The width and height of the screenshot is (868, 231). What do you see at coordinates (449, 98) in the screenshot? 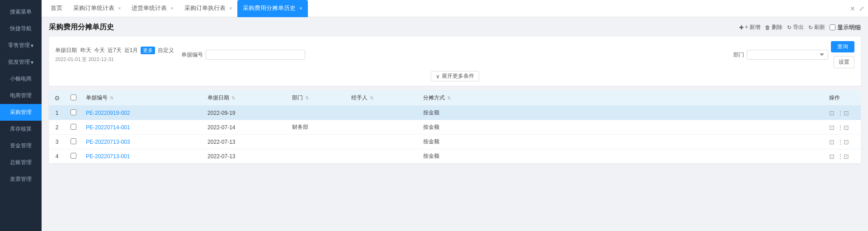
I see `sort-icon-method: ⇅` at bounding box center [449, 98].